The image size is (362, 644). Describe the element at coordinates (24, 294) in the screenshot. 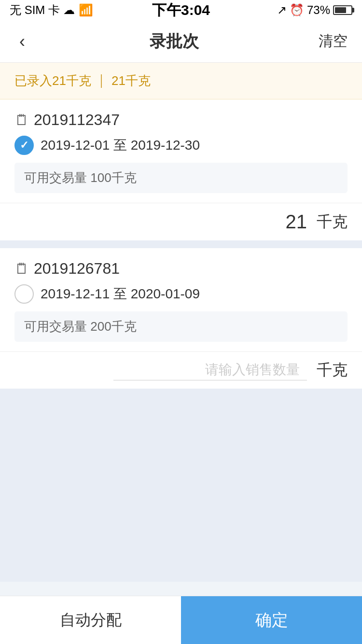

I see `batch-2-radio` at that location.